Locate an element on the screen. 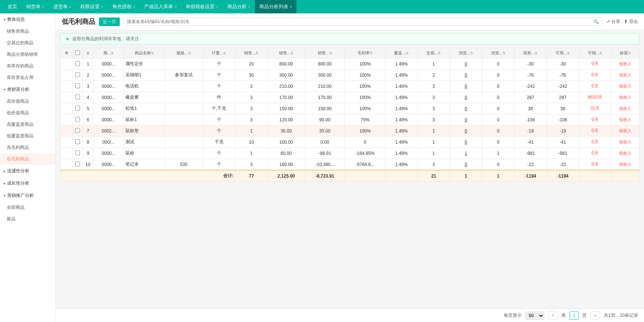 The image size is (644, 322). th-code: 商...⇅ is located at coordinates (109, 53).